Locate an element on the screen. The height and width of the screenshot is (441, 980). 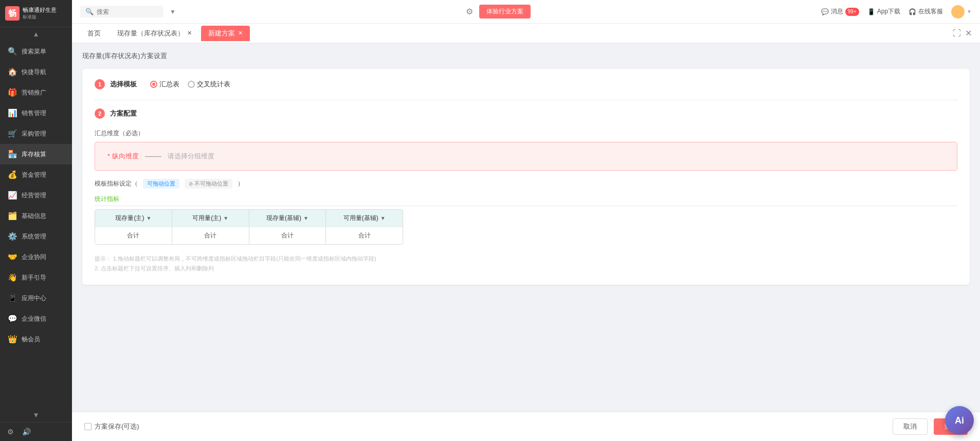
indicator-settings-label: 模板指标设定（ is located at coordinates (116, 184).